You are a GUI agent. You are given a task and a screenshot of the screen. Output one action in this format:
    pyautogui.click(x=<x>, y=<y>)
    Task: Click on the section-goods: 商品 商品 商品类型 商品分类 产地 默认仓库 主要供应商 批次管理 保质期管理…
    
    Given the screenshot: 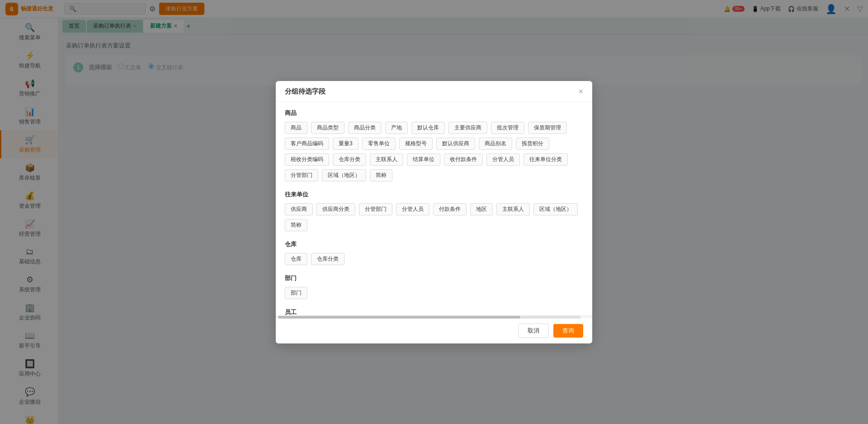 What is the action you would take?
    pyautogui.click(x=434, y=145)
    